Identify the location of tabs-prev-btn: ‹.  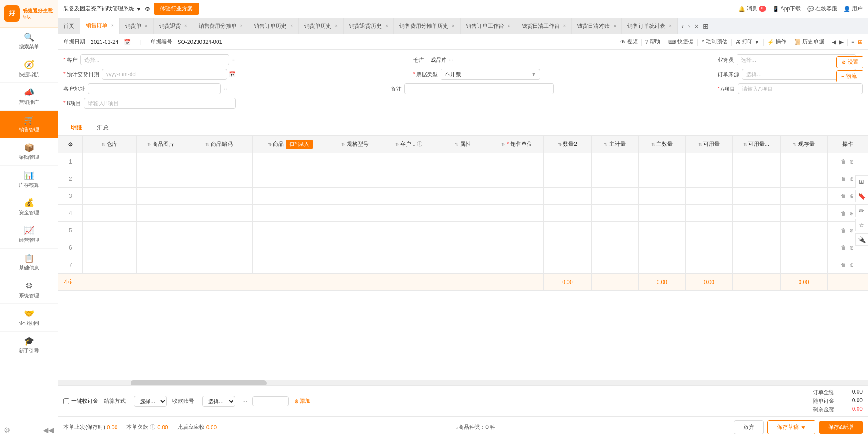
(683, 26).